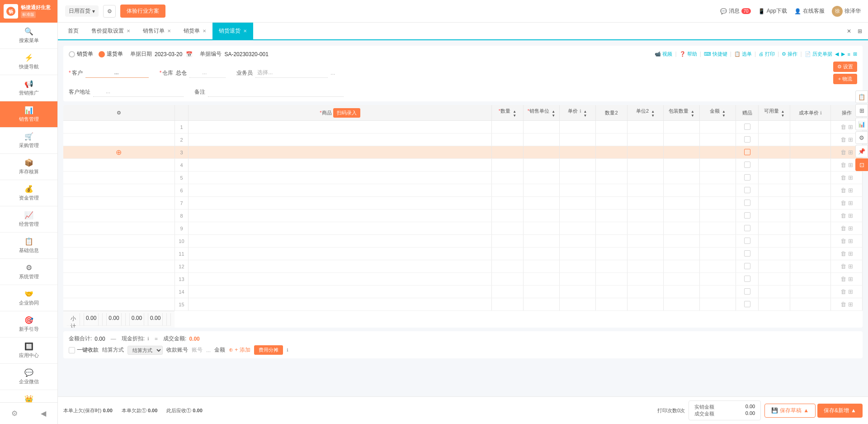  I want to click on sidebar-item-quick-nav: ⚡ 快捷导航, so click(29, 62).